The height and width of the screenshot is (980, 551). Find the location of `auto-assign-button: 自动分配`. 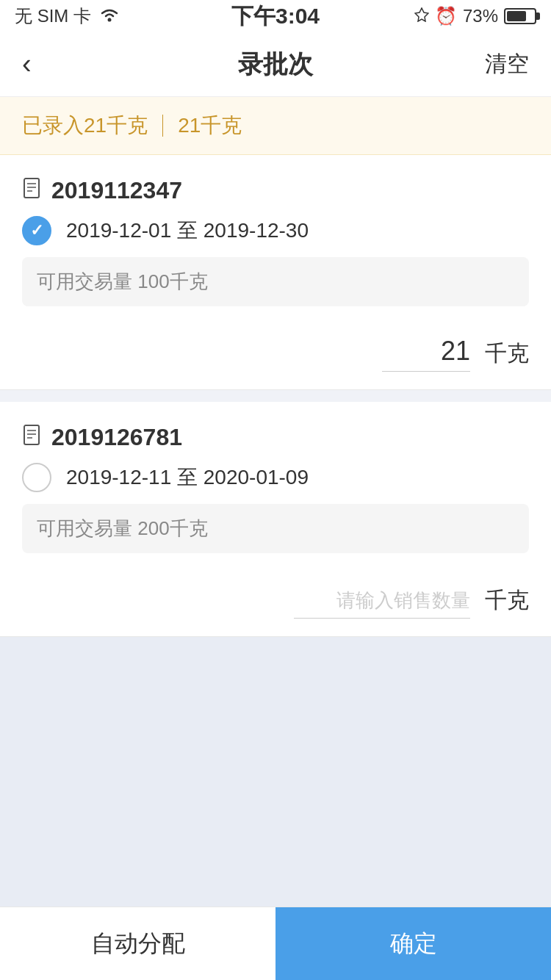

auto-assign-button: 自动分配 is located at coordinates (138, 943).